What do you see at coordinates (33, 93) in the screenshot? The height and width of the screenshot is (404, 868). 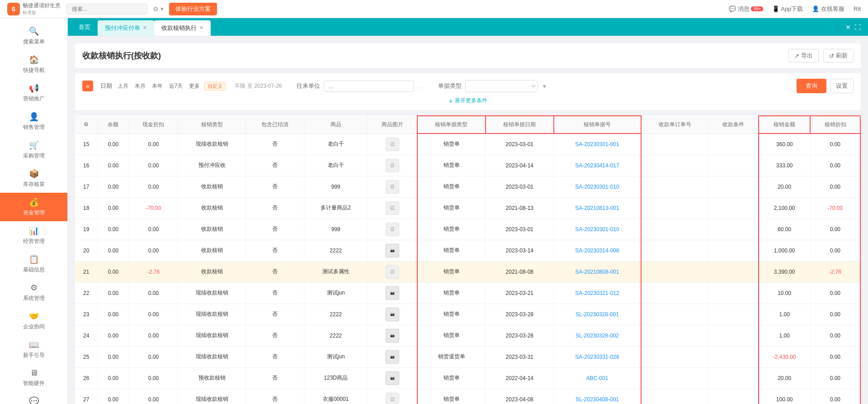 I see `sidebar-item-marketing: 📢 营销推广` at bounding box center [33, 93].